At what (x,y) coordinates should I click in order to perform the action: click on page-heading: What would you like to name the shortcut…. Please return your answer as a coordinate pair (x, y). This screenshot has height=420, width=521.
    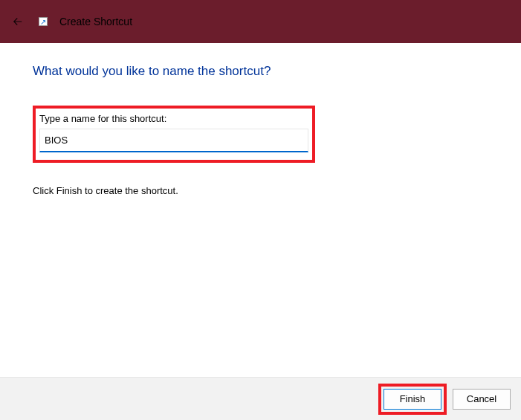
    Looking at the image, I should click on (260, 71).